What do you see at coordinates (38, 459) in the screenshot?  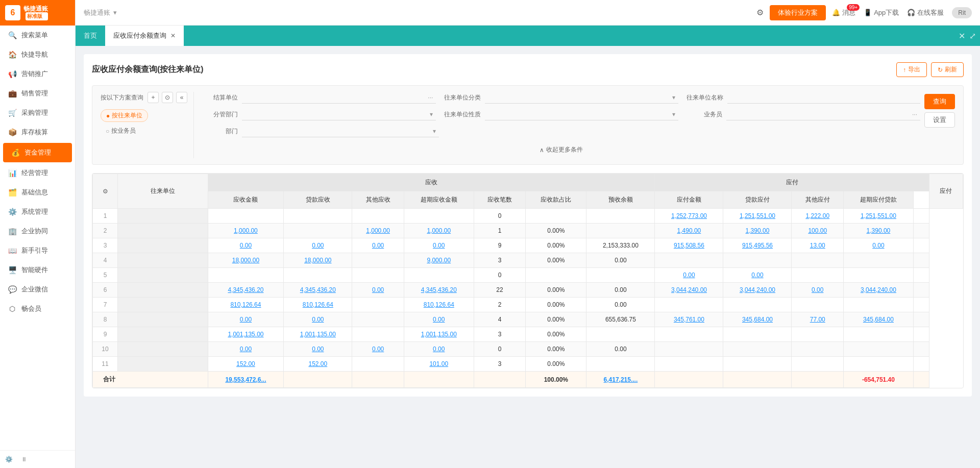 I see `sidebar-bottom: ⚙️ ⏸` at bounding box center [38, 459].